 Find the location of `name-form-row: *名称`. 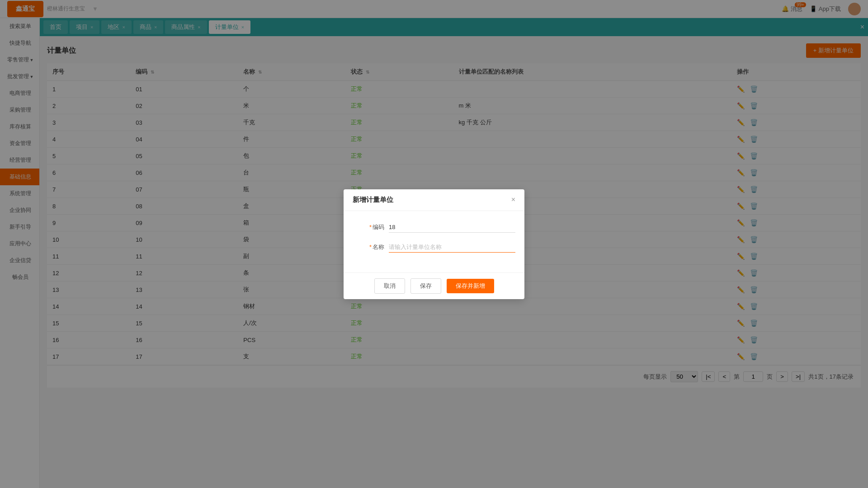

name-form-row: *名称 is located at coordinates (434, 247).